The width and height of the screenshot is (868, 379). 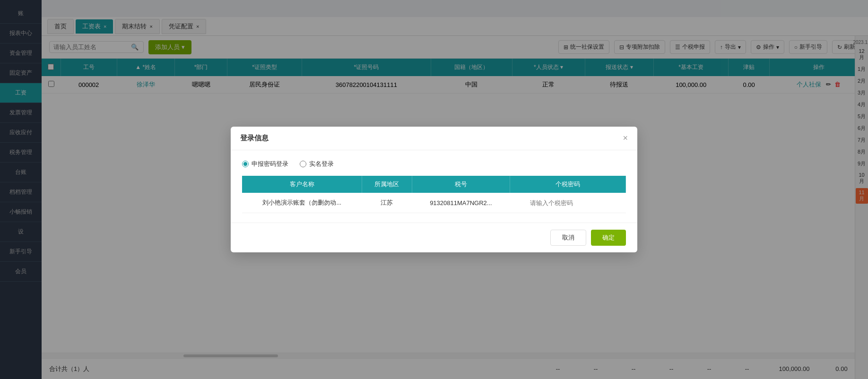 I want to click on modal-title: 登录信息, so click(x=254, y=138).